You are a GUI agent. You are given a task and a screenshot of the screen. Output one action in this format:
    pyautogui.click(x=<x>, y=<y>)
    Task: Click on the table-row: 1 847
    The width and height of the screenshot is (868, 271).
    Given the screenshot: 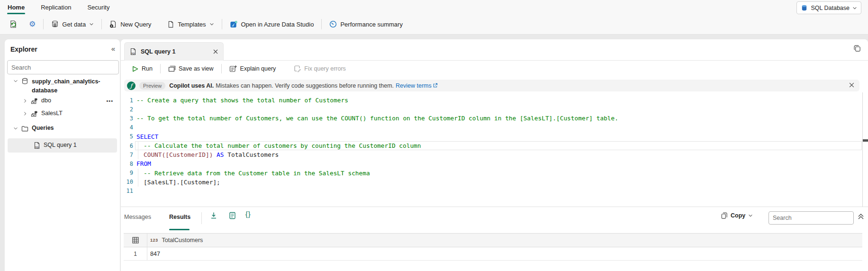 What is the action you would take?
    pyautogui.click(x=493, y=254)
    